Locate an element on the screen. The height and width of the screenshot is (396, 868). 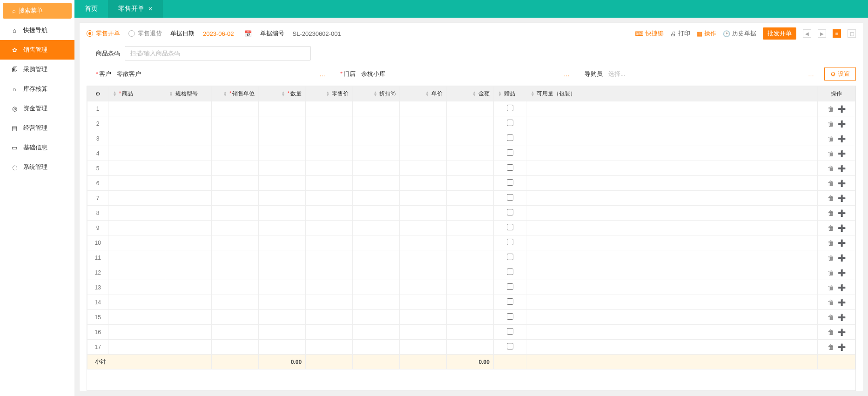
table-row: 7🗑➕ is located at coordinates (471, 198).